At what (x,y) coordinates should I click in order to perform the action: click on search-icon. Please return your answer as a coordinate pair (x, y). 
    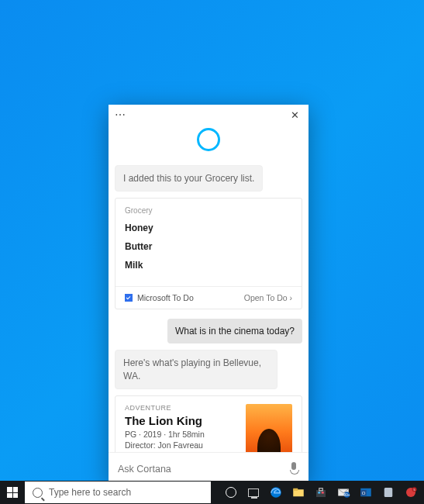
    Looking at the image, I should click on (37, 493).